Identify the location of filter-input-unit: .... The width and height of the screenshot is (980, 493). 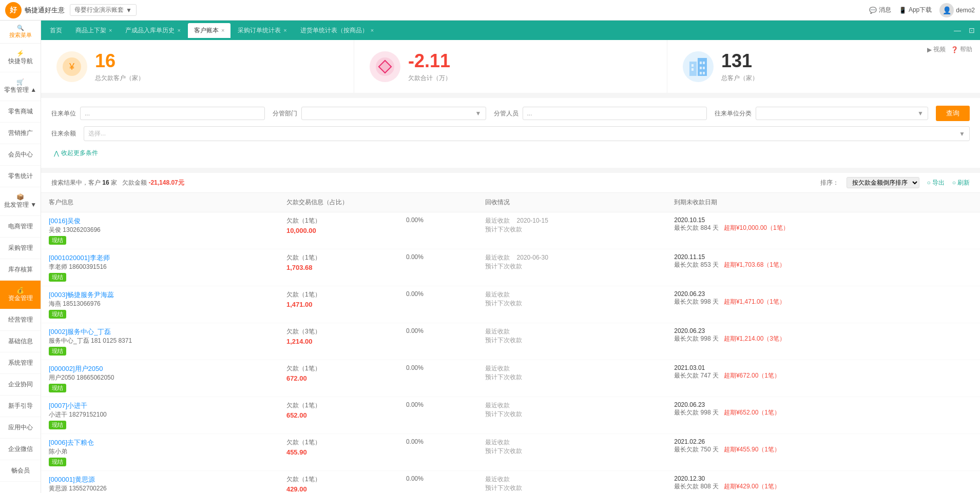
(172, 113).